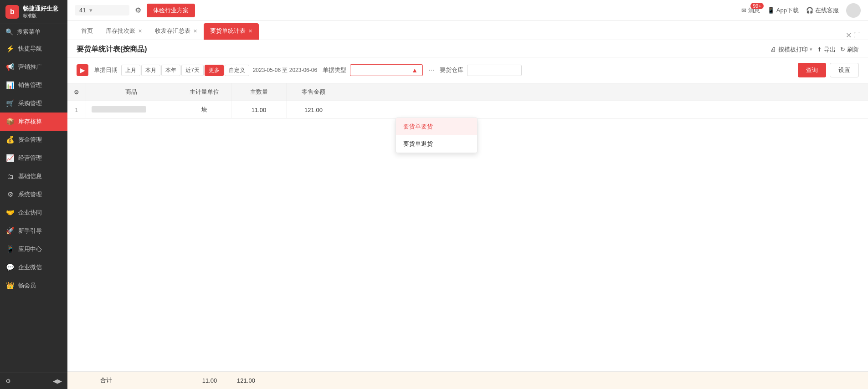 This screenshot has width=868, height=389. I want to click on message-icon: ✉, so click(744, 10).